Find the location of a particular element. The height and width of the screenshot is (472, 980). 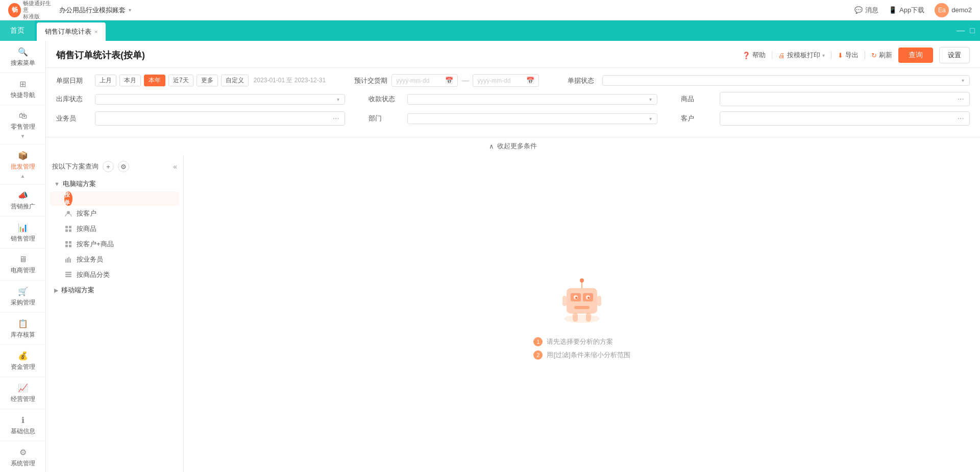

app-download-button: 📱 App下载 is located at coordinates (906, 10).